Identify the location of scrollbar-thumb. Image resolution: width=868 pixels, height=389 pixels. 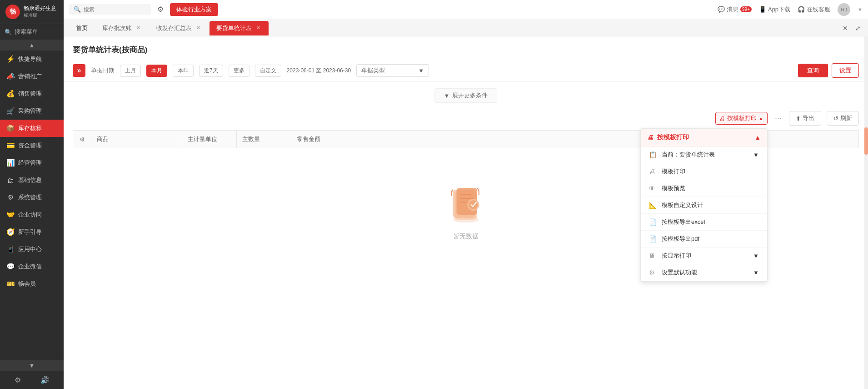
(866, 141).